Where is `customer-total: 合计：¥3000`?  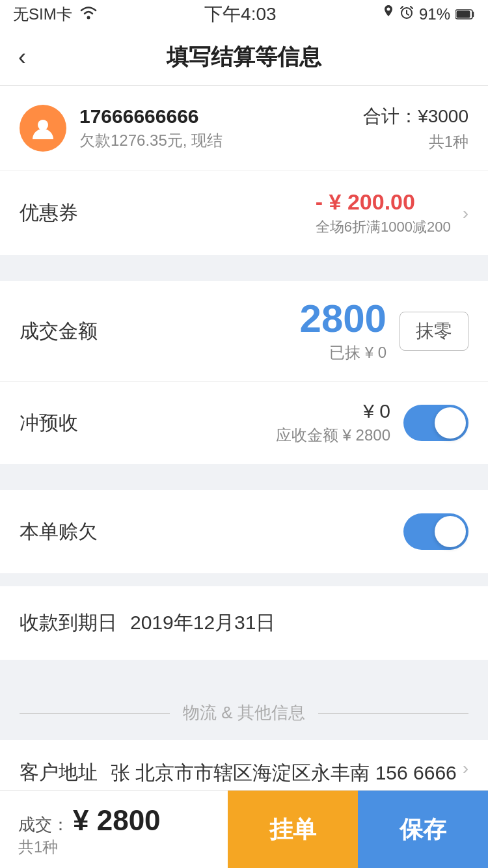 customer-total: 合计：¥3000 is located at coordinates (416, 116).